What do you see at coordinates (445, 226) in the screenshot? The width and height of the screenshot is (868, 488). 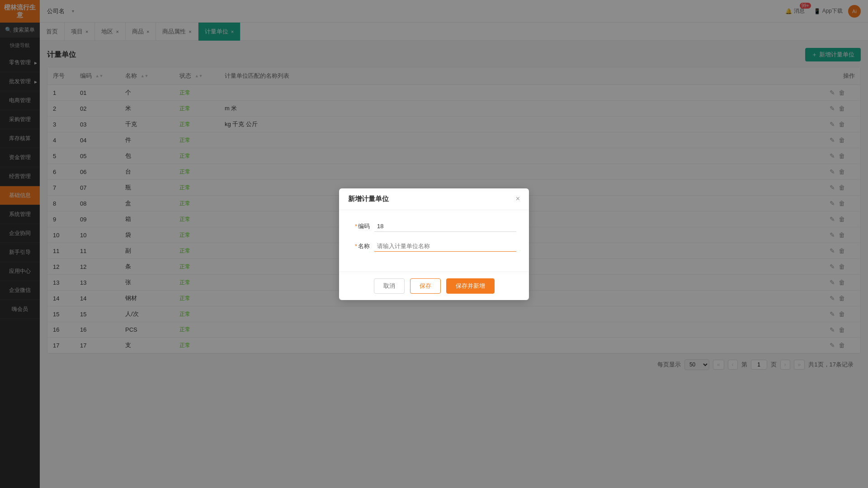 I see `form-input-code` at bounding box center [445, 226].